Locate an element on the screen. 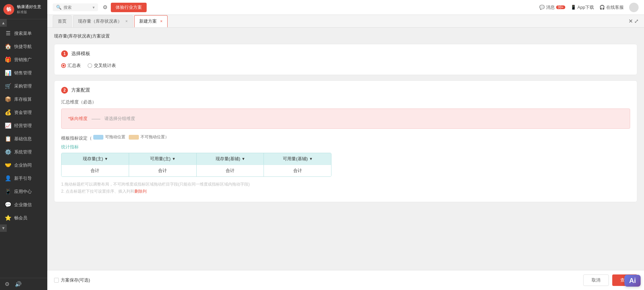 This screenshot has width=644, height=290. sidebar-item-member: ⭐ 畅会员 is located at coordinates (24, 218).